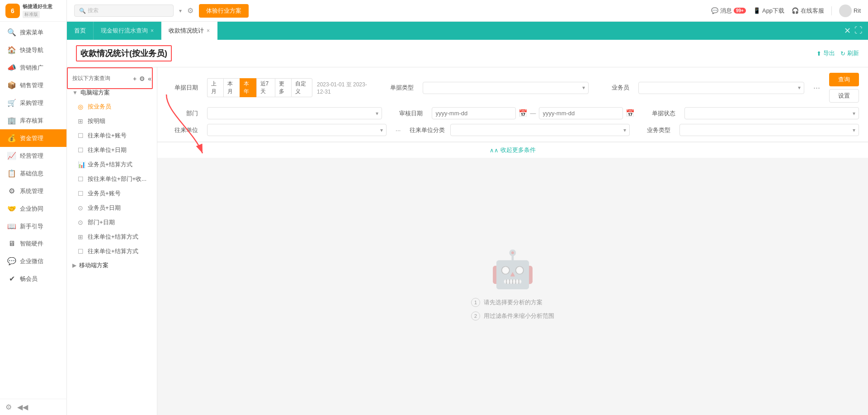 This screenshot has width=868, height=415. What do you see at coordinates (33, 261) in the screenshot?
I see `sidebar-item-wechat: 💬 企业微信` at bounding box center [33, 261].